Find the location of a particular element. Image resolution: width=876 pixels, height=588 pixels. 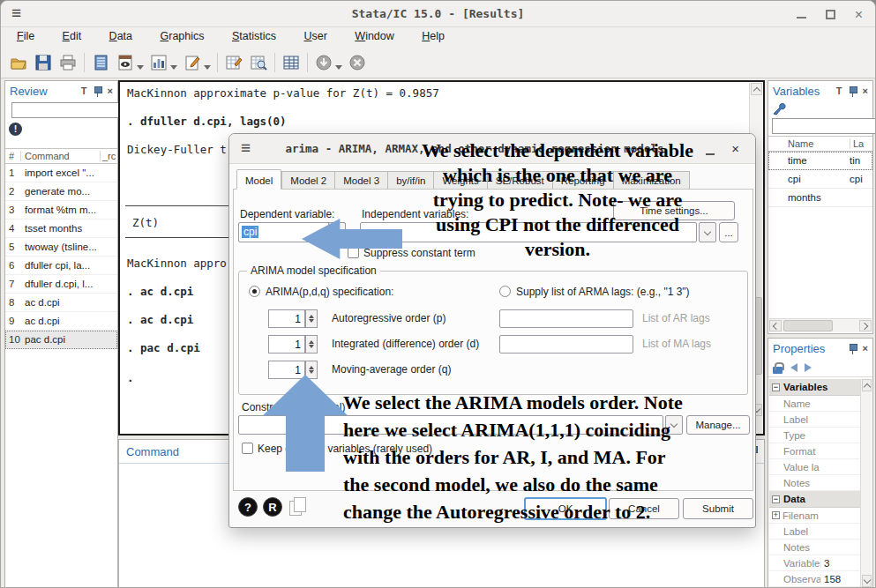

wrench-icon is located at coordinates (779, 109).